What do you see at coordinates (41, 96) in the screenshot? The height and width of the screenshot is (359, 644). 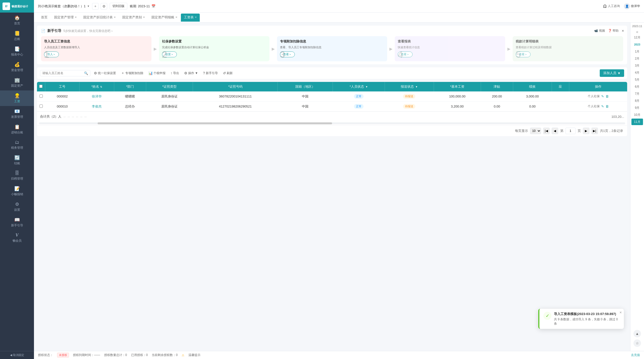 I see `row1-checkbox-cell` at bounding box center [41, 96].